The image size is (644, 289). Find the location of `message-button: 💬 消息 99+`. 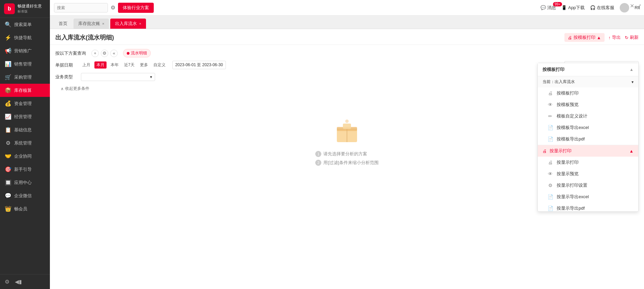

message-button: 💬 消息 99+ is located at coordinates (548, 8).